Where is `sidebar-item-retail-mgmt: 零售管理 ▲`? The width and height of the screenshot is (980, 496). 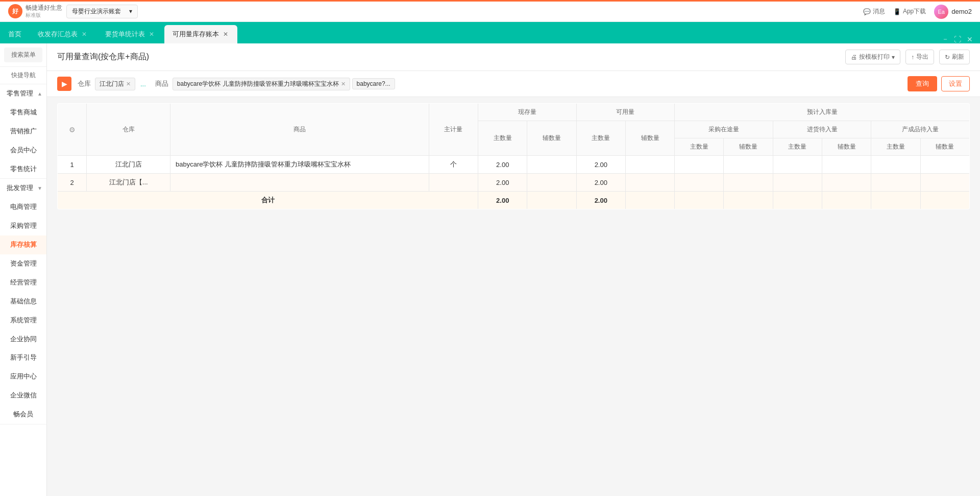
sidebar-item-retail-mgmt: 零售管理 ▲ is located at coordinates (23, 94).